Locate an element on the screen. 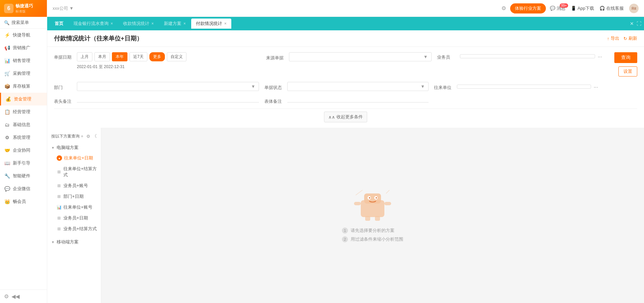 The width and height of the screenshot is (644, 303). date-options: 上月本月本年近7天更多自定义 is located at coordinates (131, 57).